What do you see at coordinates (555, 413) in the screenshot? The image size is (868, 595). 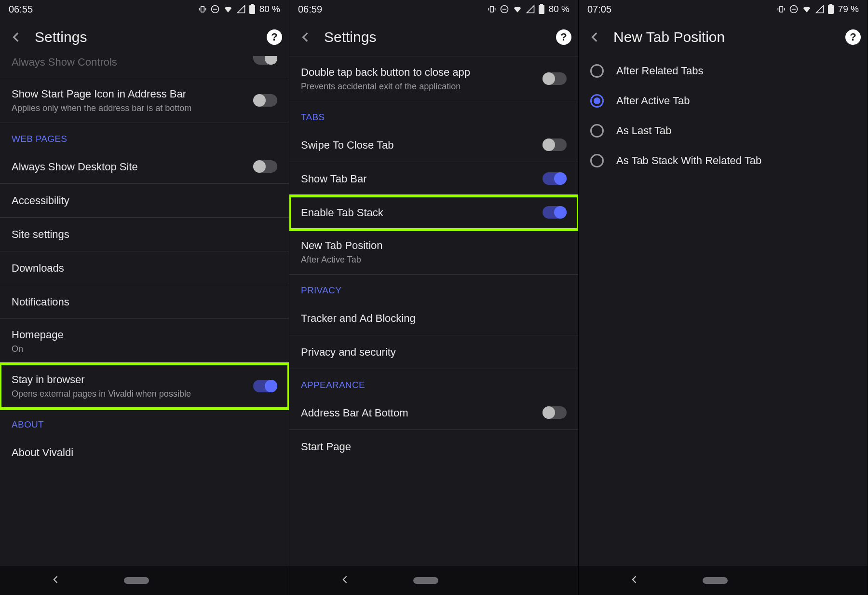 I see `toggle-address-bar-bottom` at bounding box center [555, 413].